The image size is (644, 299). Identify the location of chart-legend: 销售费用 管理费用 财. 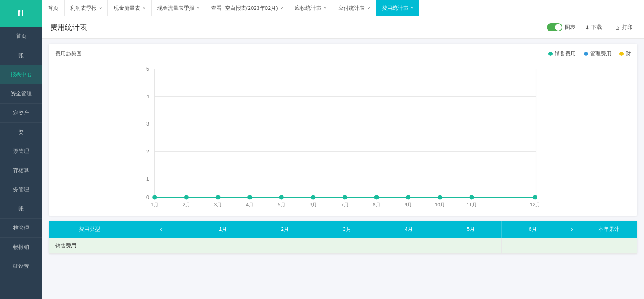
(590, 54).